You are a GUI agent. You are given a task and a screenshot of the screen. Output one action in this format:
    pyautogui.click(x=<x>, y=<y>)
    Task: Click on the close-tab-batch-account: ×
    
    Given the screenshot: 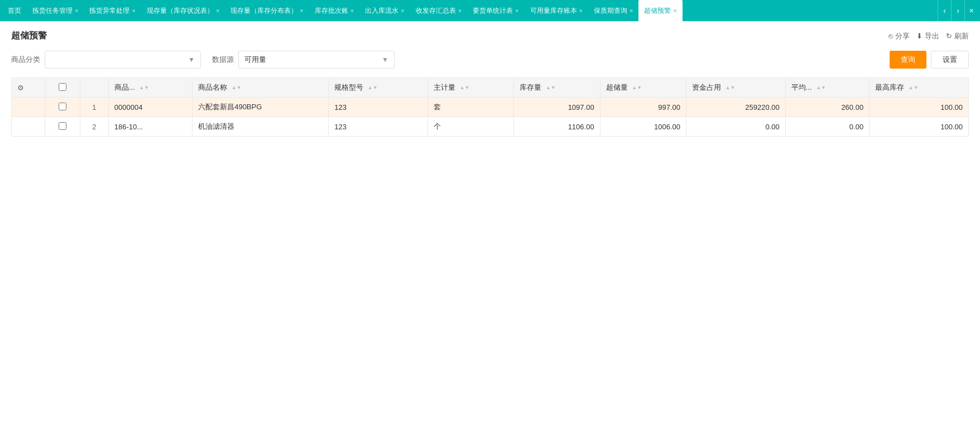 What is the action you would take?
    pyautogui.click(x=352, y=11)
    